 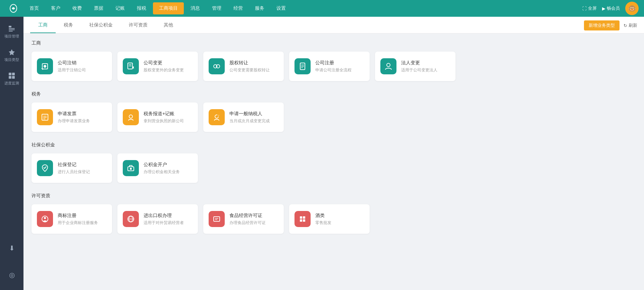 What do you see at coordinates (12, 76) in the screenshot?
I see `progress-monitor-icon` at bounding box center [12, 76].